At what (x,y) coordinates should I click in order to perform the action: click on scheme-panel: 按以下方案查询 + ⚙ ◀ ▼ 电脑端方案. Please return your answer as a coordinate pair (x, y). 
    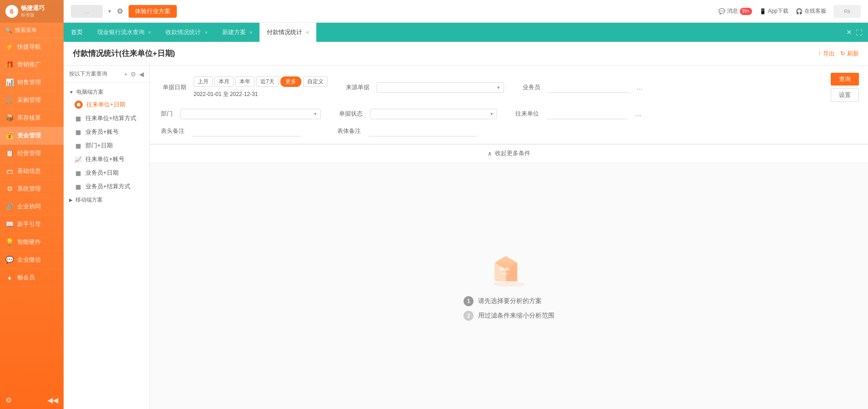
    Looking at the image, I should click on (107, 237).